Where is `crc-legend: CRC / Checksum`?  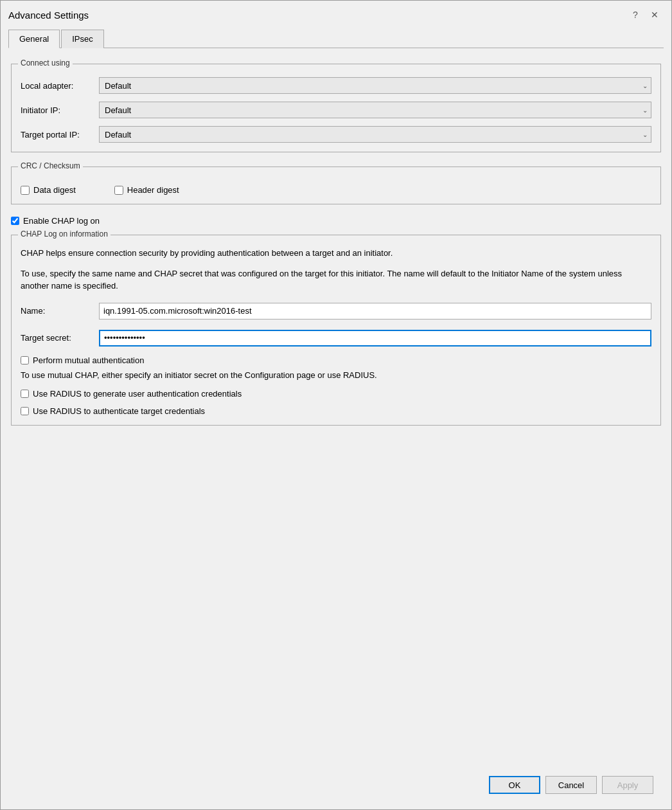
crc-legend: CRC / Checksum is located at coordinates (50, 166).